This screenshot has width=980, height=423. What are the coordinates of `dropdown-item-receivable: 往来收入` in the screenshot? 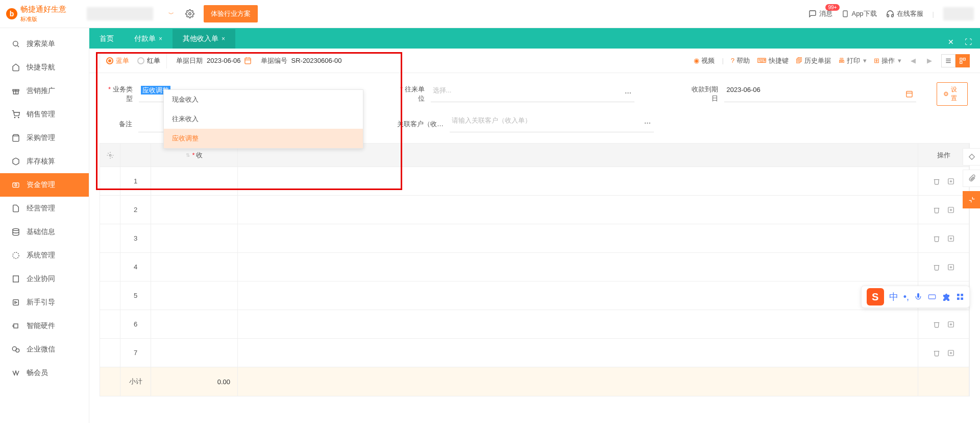 It's located at (263, 119).